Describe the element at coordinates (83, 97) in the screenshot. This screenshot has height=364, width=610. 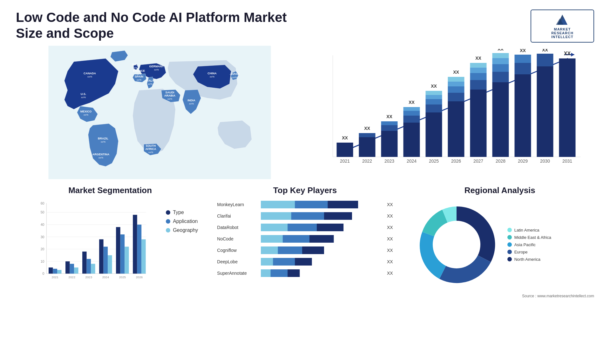
I see `us-val: xx%` at that location.